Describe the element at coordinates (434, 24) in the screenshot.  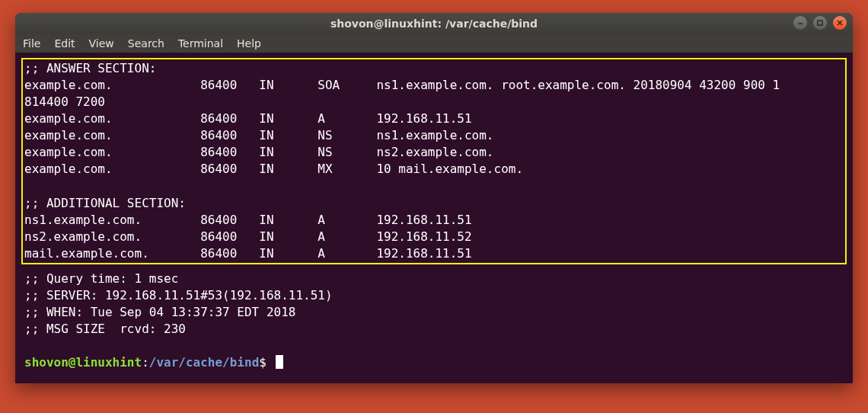
I see `titlebar: shovon@linuxhint: /var/cache/bind` at that location.